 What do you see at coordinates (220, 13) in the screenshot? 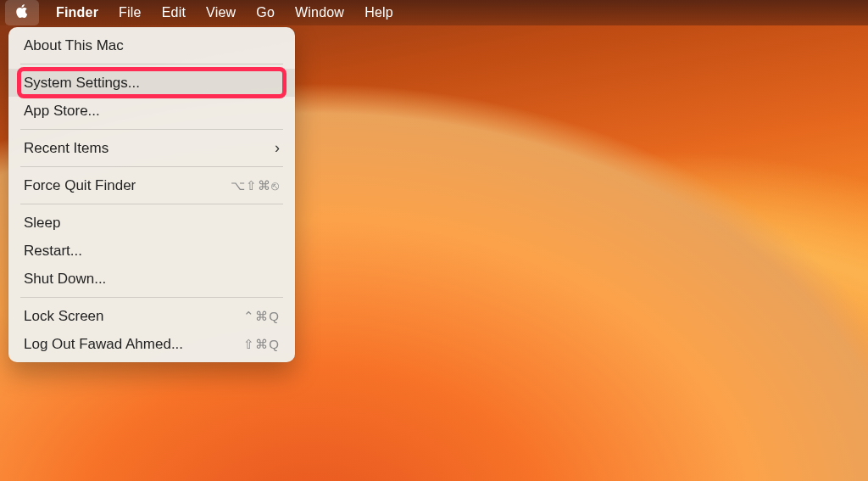
I see `menu-view: View` at bounding box center [220, 13].